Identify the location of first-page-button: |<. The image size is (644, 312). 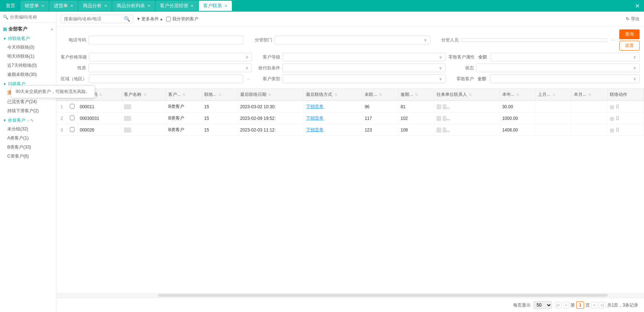
(558, 305).